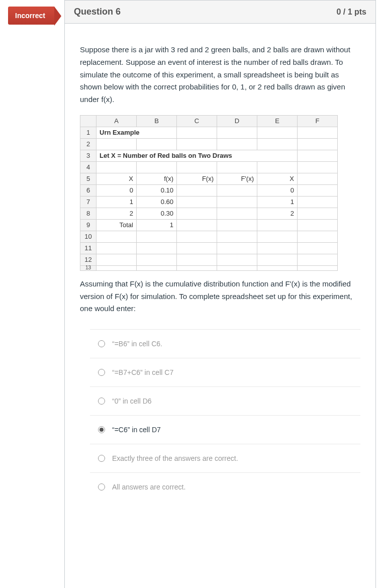 This screenshot has width=383, height=588. I want to click on answer-text: “=B6” in cell C6., so click(137, 344).